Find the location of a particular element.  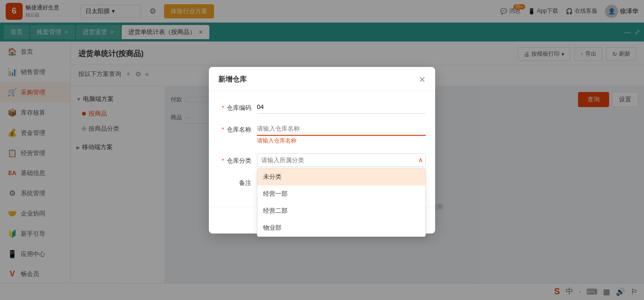

code-field-row: * 仓库编码 is located at coordinates (322, 107).